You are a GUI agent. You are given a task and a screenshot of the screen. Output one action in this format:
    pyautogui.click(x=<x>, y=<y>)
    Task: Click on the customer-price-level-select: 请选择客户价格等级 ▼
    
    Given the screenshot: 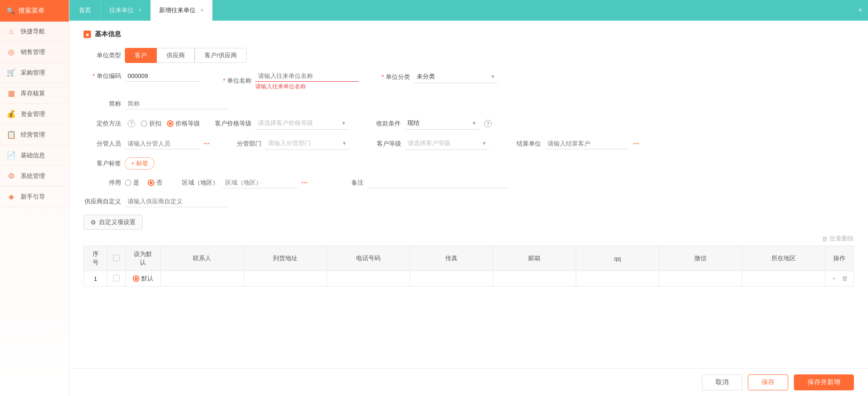 What is the action you would take?
    pyautogui.click(x=302, y=123)
    